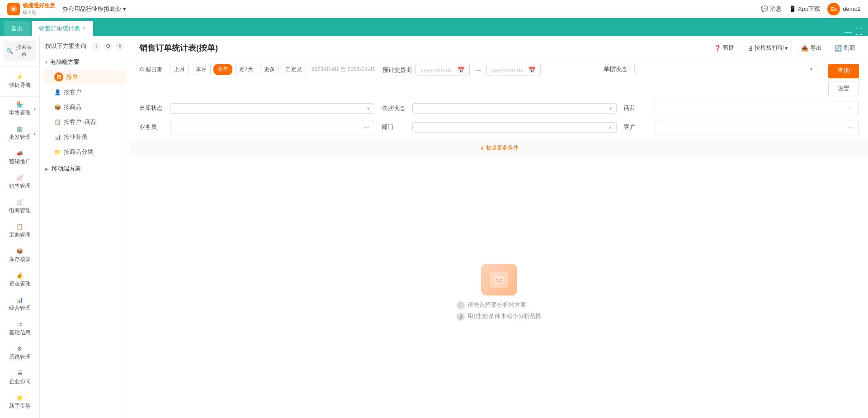 The image size is (868, 418). What do you see at coordinates (20, 227) in the screenshot?
I see `sidebar: 🔍 搜索菜单 ⚡ 快捷导航 🏪 零售管理 ▾ 🏢 批发管理 ▴ 📣 营销推广 📈` at bounding box center [20, 227].